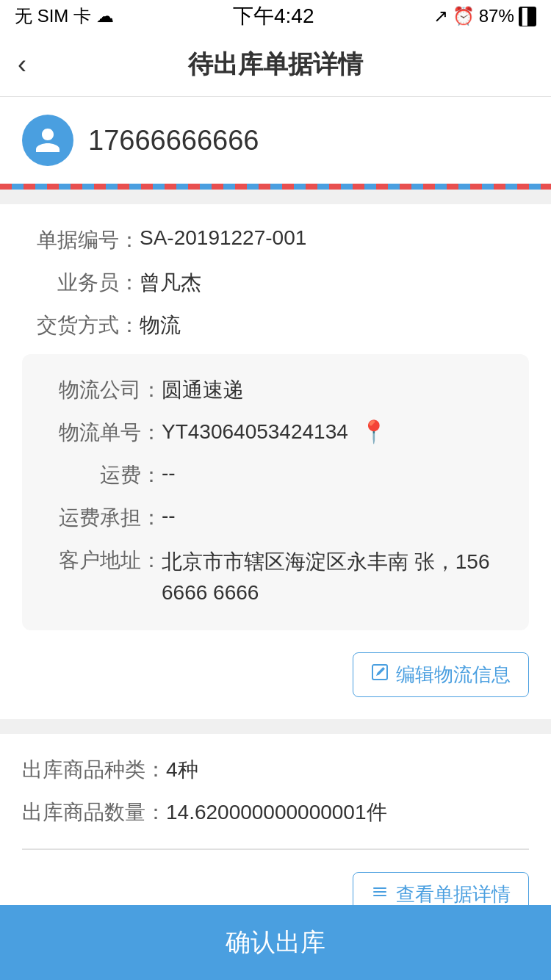 The image size is (551, 980). Describe the element at coordinates (453, 895) in the screenshot. I see `view-details-label: 查看单据详情` at that location.